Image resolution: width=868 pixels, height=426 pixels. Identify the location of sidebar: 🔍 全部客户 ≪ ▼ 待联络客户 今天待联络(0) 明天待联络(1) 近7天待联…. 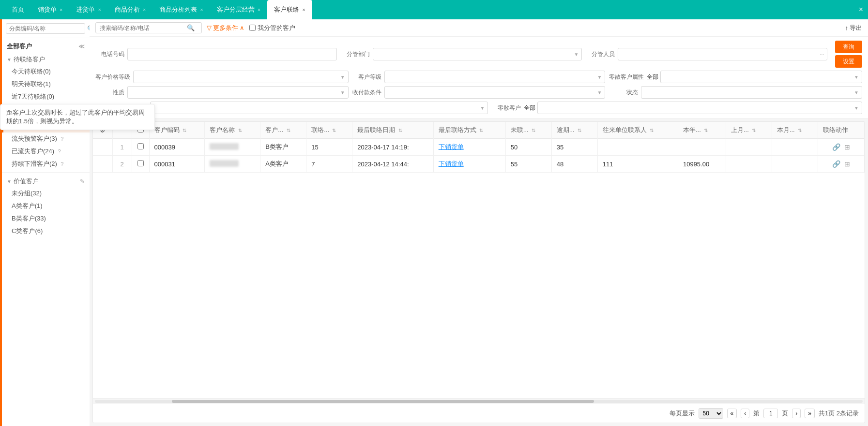
(45, 222).